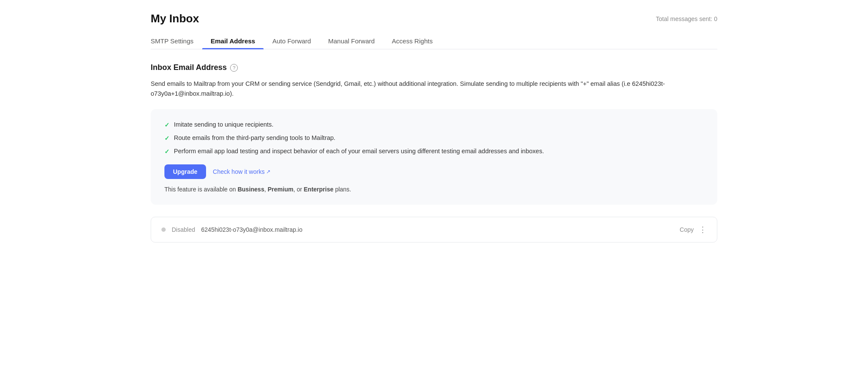  Describe the element at coordinates (164, 230) in the screenshot. I see `status-dot` at that location.